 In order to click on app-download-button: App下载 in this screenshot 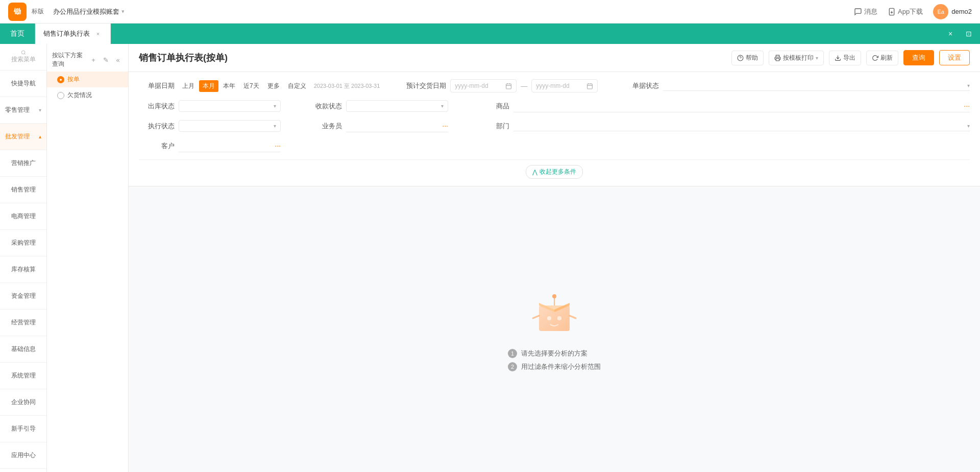, I will do `click(905, 12)`.